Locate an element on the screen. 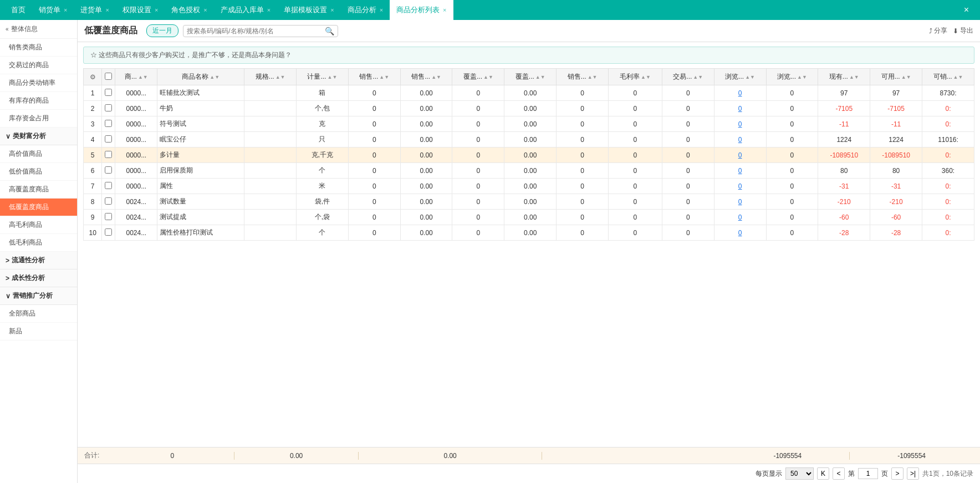 The height and width of the screenshot is (483, 980). window-close-button: × is located at coordinates (967, 10).